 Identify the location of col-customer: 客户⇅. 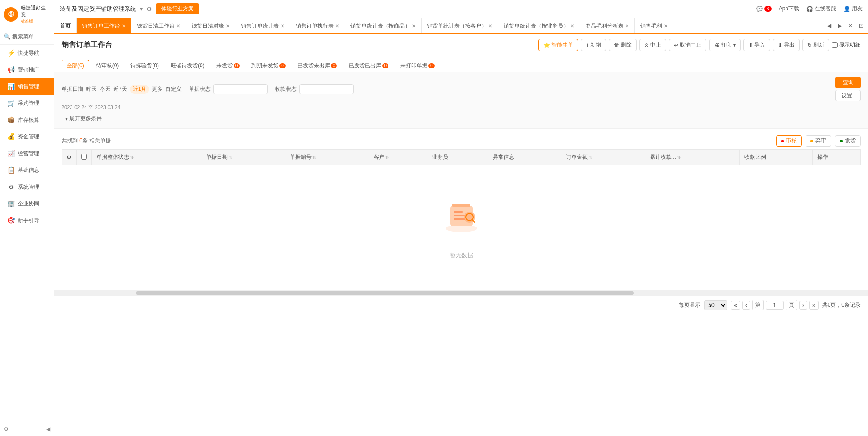
(398, 157).